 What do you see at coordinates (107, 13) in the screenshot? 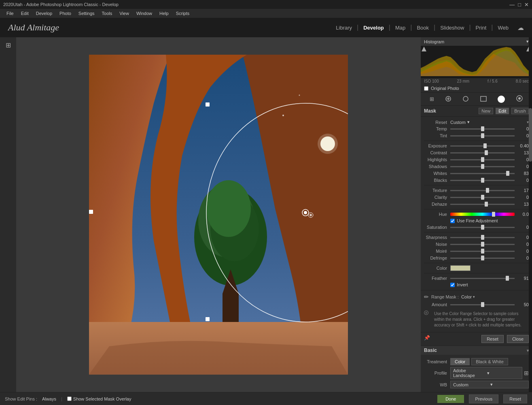
I see `menu-tools: Tools` at bounding box center [107, 13].